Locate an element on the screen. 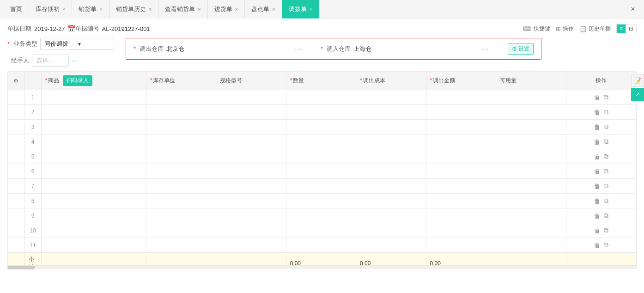 This screenshot has width=644, height=293. tab-inventory-init: 库存期初 × is located at coordinates (51, 9).